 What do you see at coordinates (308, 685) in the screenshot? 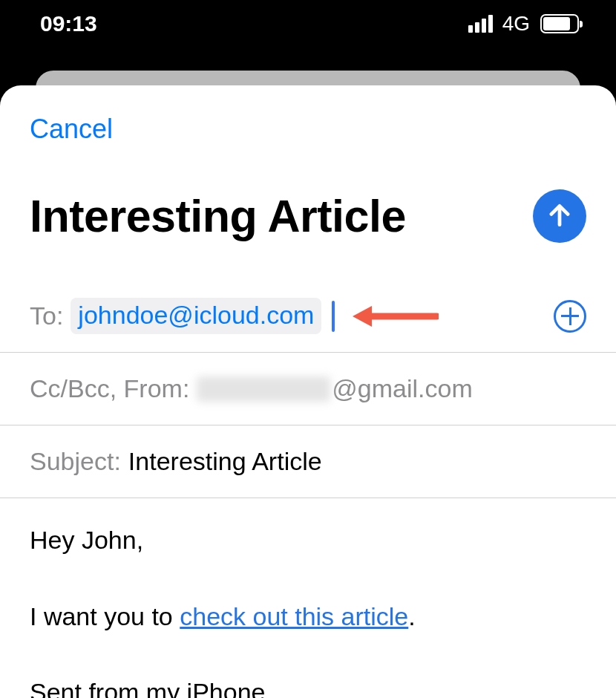
I see `body-signature: Sent from my iPhone` at bounding box center [308, 685].